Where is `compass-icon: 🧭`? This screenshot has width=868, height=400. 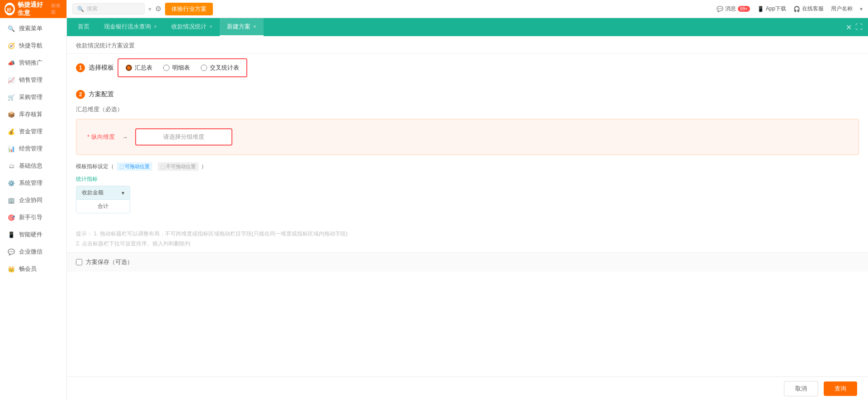
compass-icon: 🧭 is located at coordinates (11, 46).